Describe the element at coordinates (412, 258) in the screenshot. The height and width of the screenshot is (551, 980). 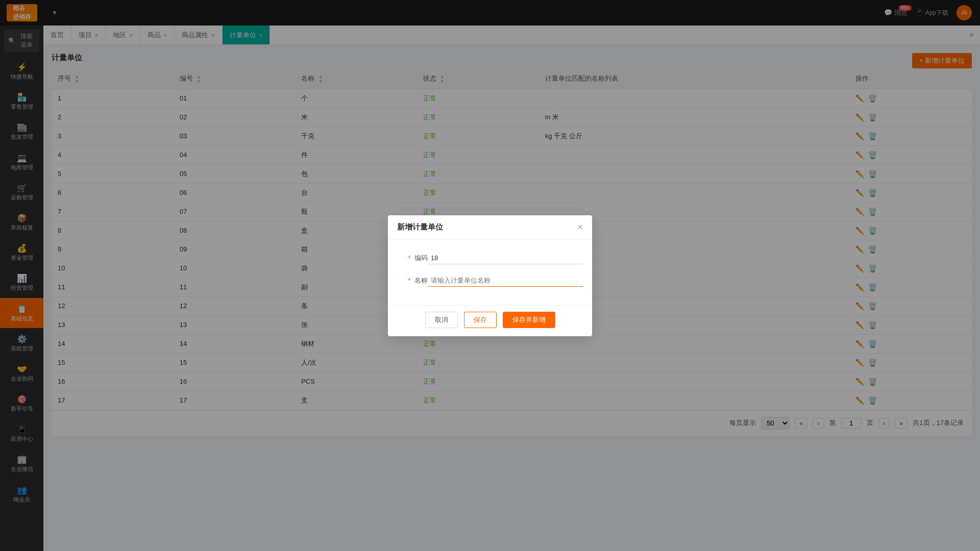
I see `code-label: * 编码` at that location.